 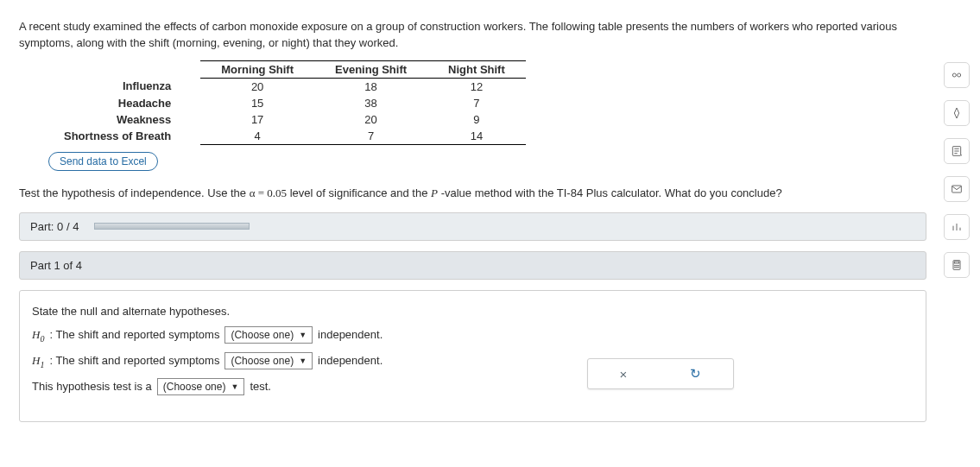 What do you see at coordinates (696, 374) in the screenshot?
I see `reset-answer-button: ↻` at bounding box center [696, 374].